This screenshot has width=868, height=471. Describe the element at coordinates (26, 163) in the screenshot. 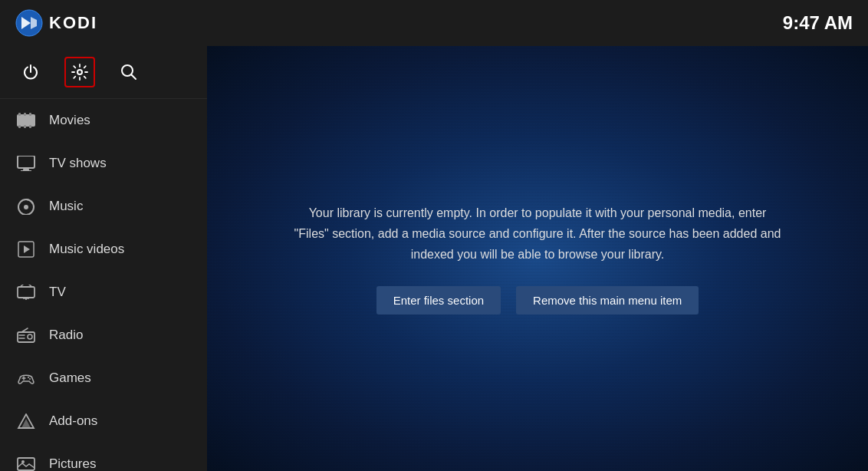

I see `tvshows-icon` at that location.